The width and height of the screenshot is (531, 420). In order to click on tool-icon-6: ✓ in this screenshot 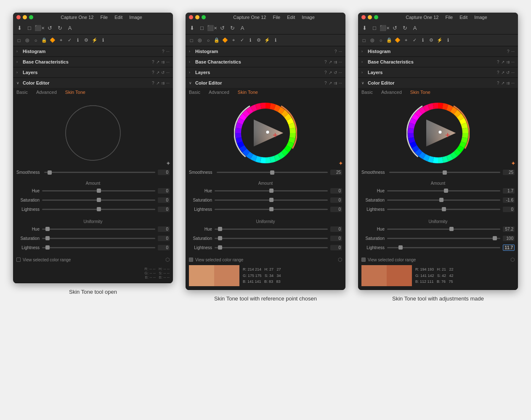, I will do `click(69, 40)`.